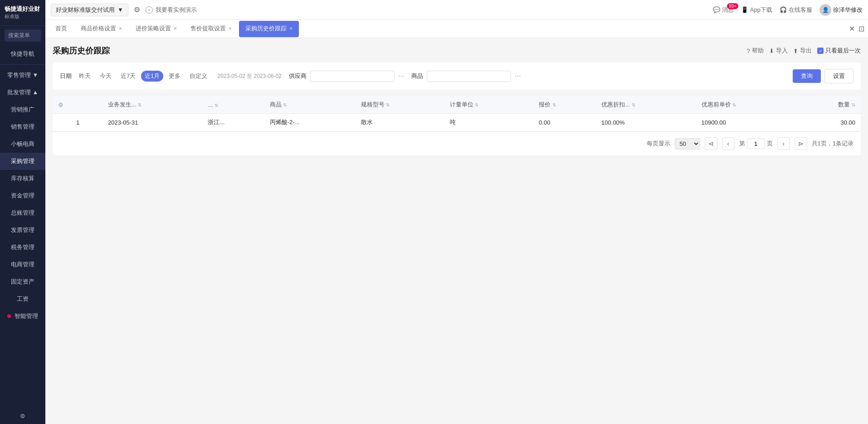 The height and width of the screenshot is (424, 868). Describe the element at coordinates (806, 51) in the screenshot. I see `export-label: 导出` at that location.